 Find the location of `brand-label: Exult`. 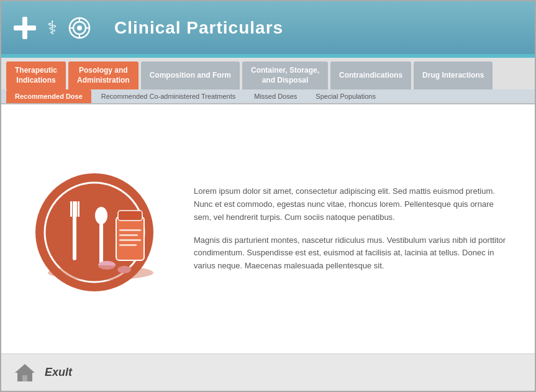

brand-label: Exult is located at coordinates (58, 373).